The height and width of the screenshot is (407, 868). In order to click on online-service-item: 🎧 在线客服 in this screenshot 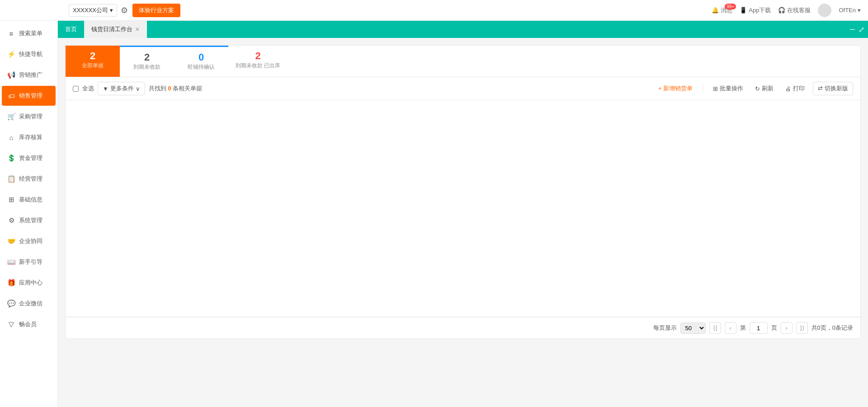, I will do `click(794, 10)`.